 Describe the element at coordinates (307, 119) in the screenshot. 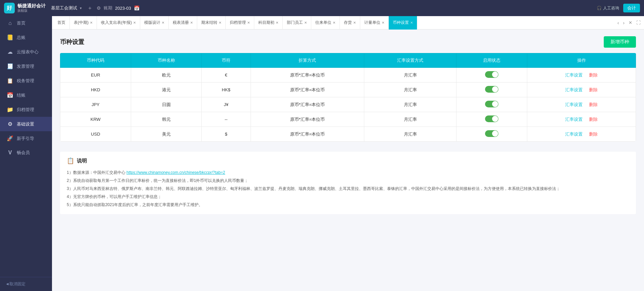

I see `cell-calc: 原币*汇率=本位币` at that location.